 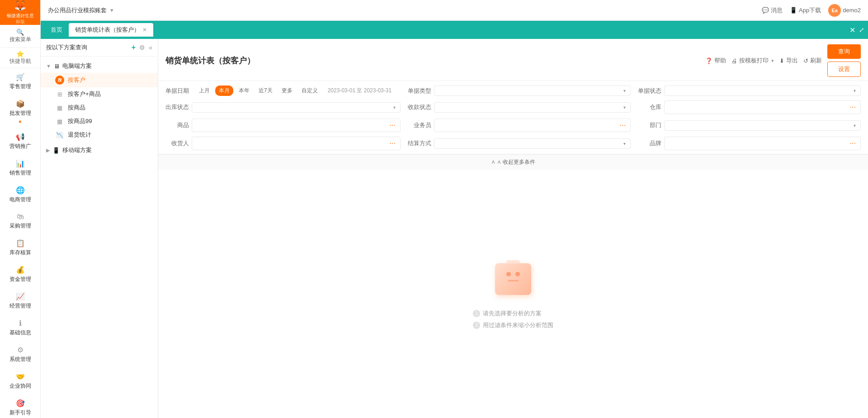 What do you see at coordinates (57, 66) in the screenshot?
I see `monitor-icon: 🖥` at bounding box center [57, 66].